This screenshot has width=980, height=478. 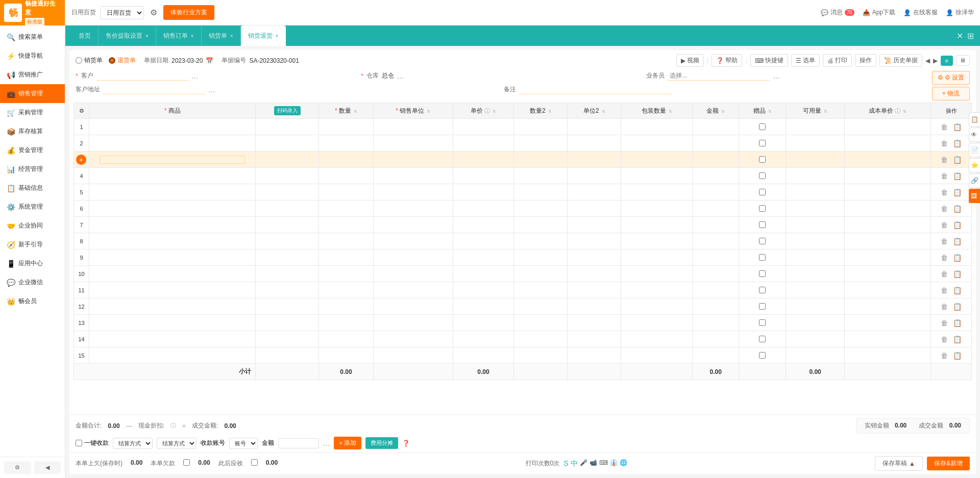 I want to click on add-payment-btn: + 添加, so click(x=348, y=443).